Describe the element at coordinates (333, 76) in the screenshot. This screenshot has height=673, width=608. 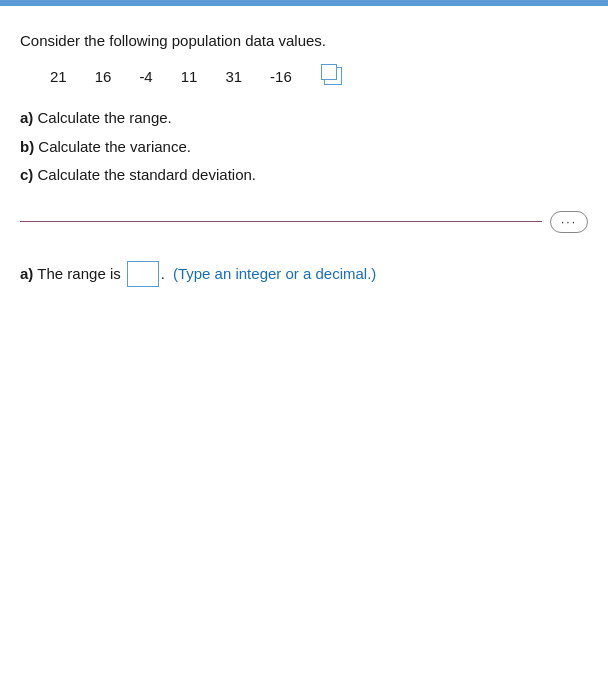
I see `copy-icon` at that location.